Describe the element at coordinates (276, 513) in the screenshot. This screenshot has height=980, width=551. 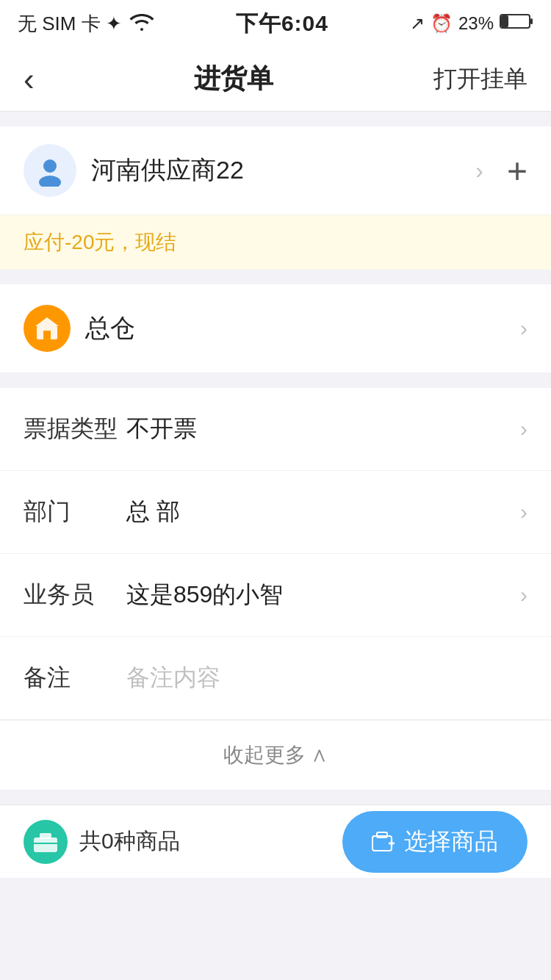
I see `department-row: 部门 总 部 ›` at that location.